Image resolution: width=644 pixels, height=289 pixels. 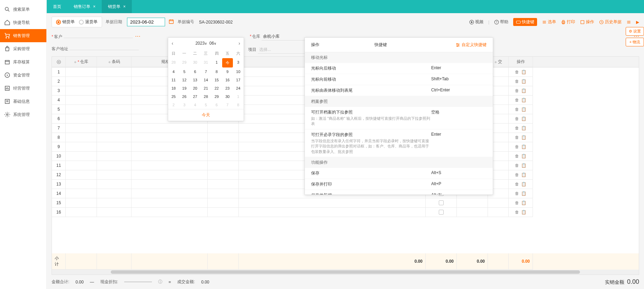 I want to click on calendar-day: 11, so click(x=174, y=80).